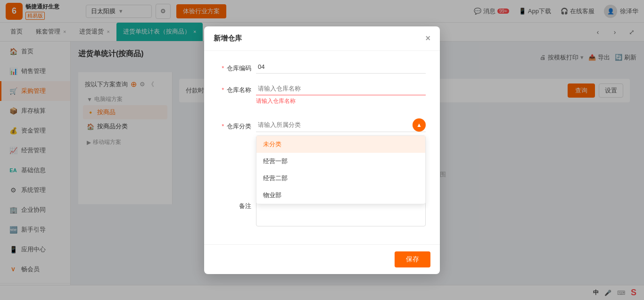  Describe the element at coordinates (341, 67) in the screenshot. I see `code-input` at that location.